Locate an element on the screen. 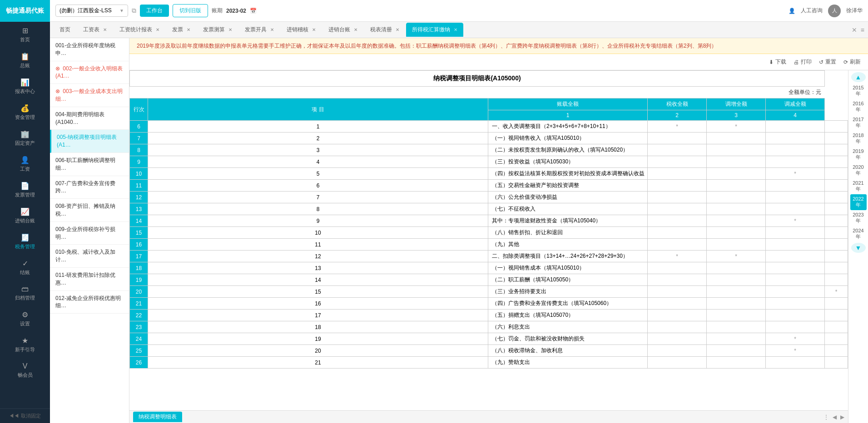  tab-invoice-calc-close: ✕ is located at coordinates (230, 30).